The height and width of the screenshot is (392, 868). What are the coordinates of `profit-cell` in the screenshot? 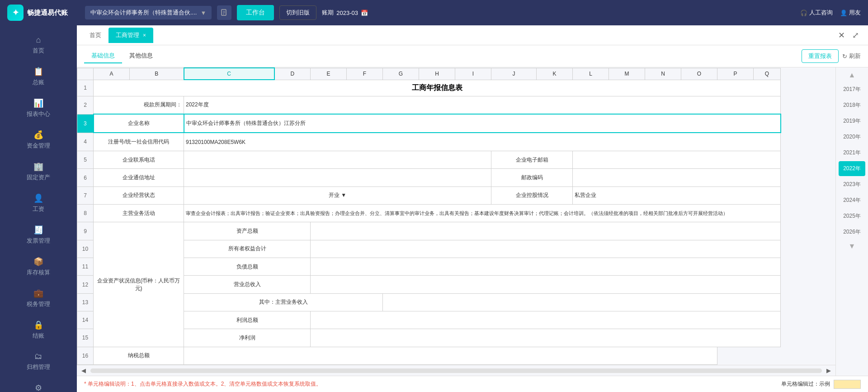 It's located at (546, 320).